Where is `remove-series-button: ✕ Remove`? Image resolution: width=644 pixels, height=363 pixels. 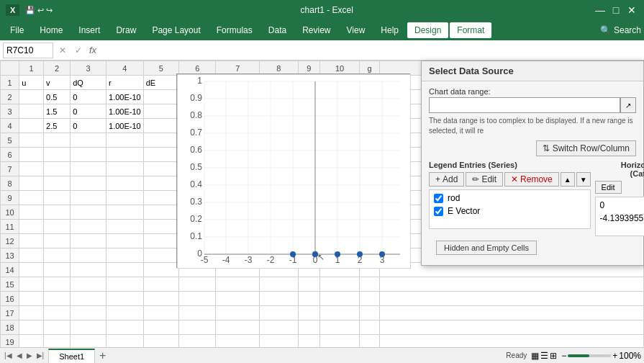
remove-series-button: ✕ Remove is located at coordinates (532, 179).